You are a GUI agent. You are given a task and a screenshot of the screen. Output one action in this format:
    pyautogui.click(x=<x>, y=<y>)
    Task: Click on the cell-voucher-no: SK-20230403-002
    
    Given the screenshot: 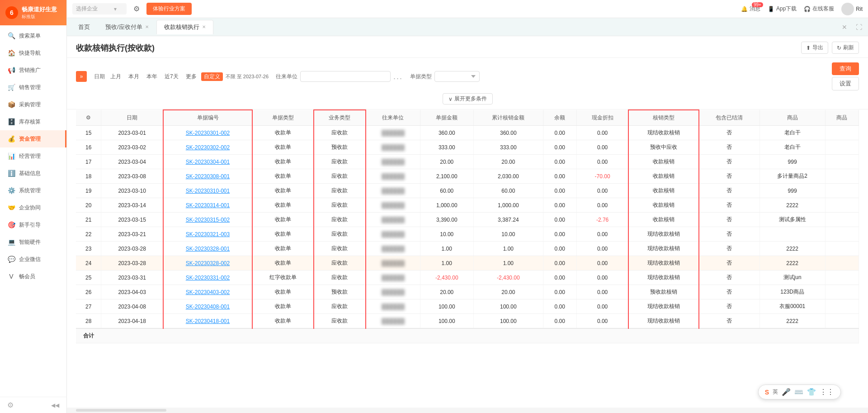 What is the action you would take?
    pyautogui.click(x=208, y=292)
    